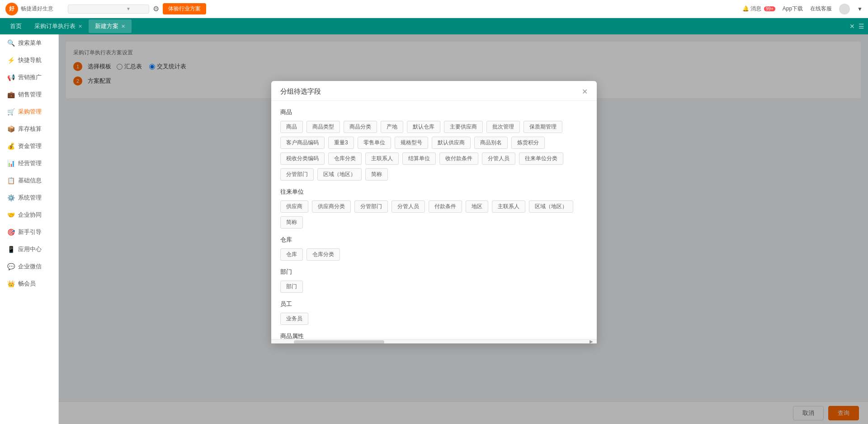  Describe the element at coordinates (292, 287) in the screenshot. I see `field-tag-department: 部门` at that location.